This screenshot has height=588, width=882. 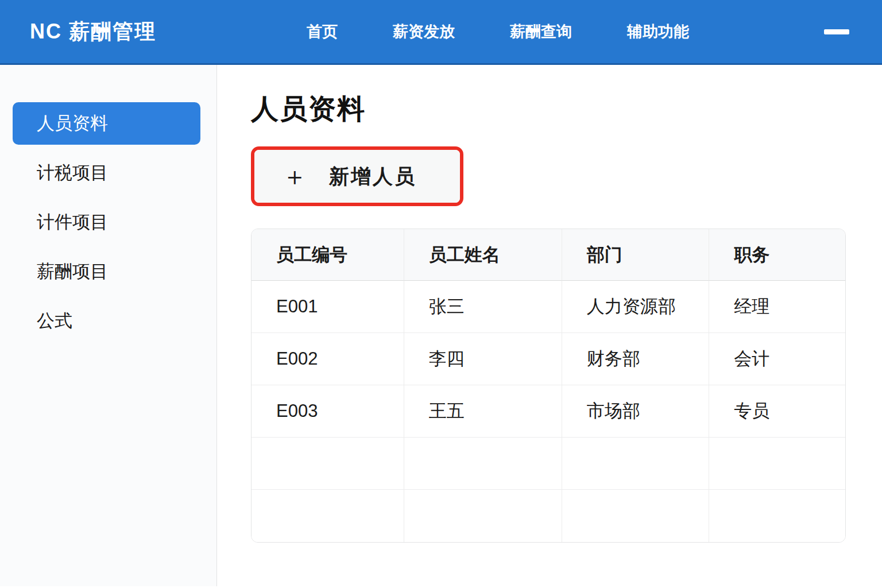 What do you see at coordinates (777, 359) in the screenshot?
I see `cell-position: 会计` at bounding box center [777, 359].